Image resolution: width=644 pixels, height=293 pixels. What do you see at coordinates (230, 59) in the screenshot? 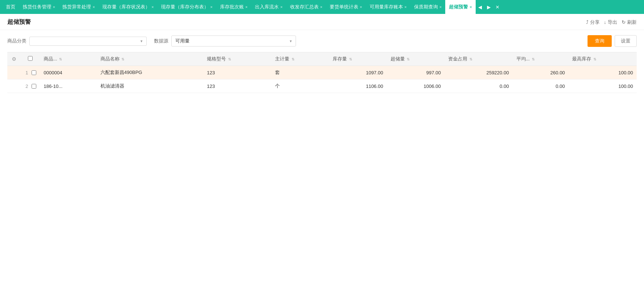
I see `sort-icon-spec: ⇅` at bounding box center [230, 59].